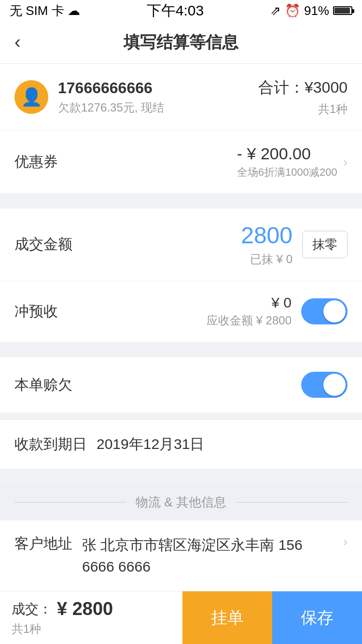 The height and width of the screenshot is (644, 362). I want to click on transaction-amount: 2800, so click(266, 236).